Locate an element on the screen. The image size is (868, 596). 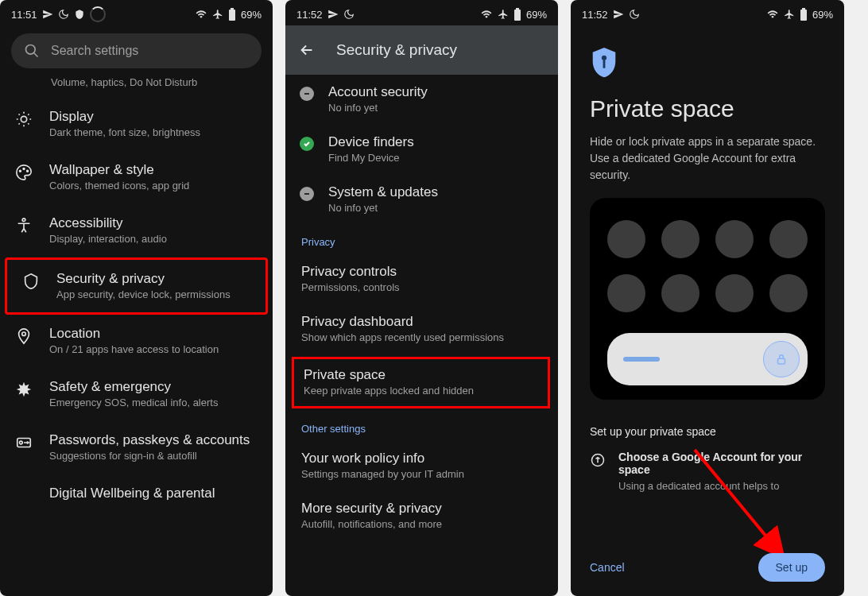
emergency-icon is located at coordinates (24, 389).